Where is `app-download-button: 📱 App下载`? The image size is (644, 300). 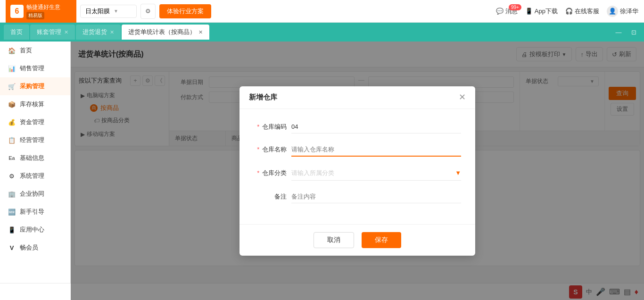 app-download-button: 📱 App下载 is located at coordinates (541, 11).